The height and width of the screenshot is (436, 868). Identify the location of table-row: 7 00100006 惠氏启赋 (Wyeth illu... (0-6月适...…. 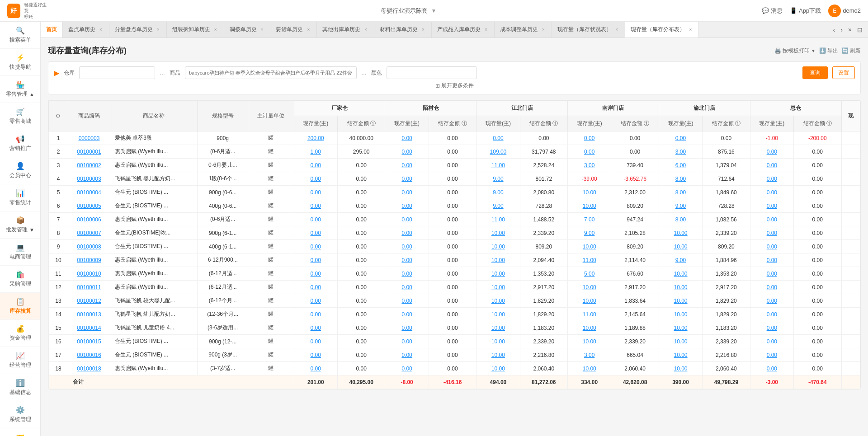
(455, 220).